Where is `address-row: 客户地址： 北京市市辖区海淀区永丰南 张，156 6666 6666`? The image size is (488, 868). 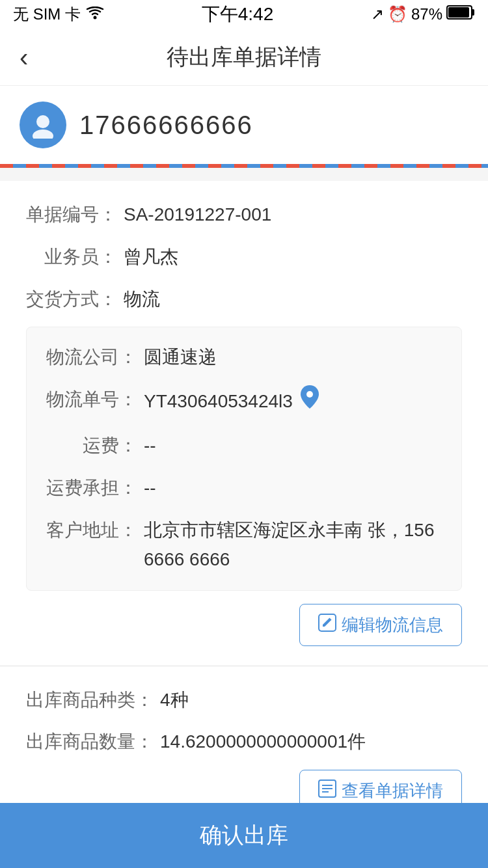 address-row: 客户地址： 北京市市辖区海淀区永丰南 张，156 6666 6666 is located at coordinates (244, 545).